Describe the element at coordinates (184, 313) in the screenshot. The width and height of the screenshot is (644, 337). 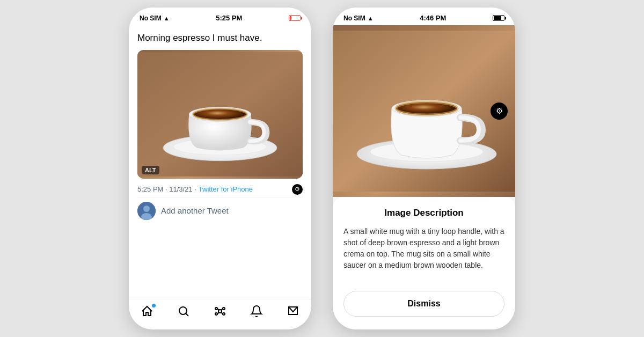
I see `nav-search` at that location.